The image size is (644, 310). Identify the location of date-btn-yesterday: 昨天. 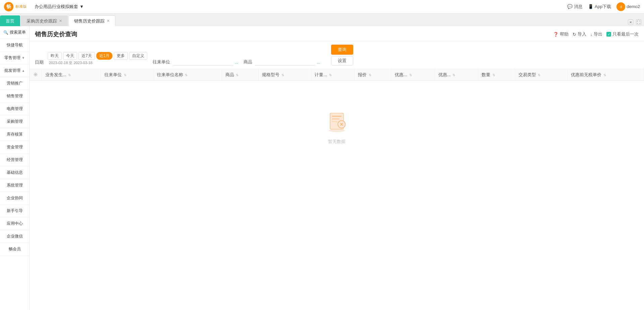
(55, 56).